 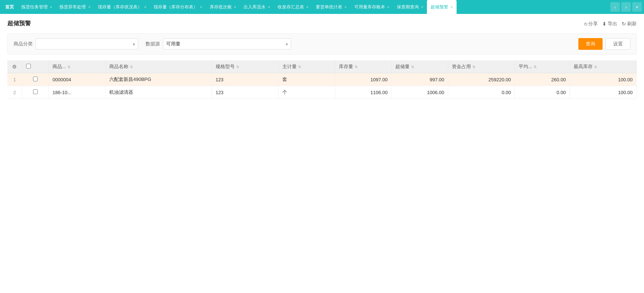 What do you see at coordinates (307, 67) in the screenshot?
I see `unit-col-header: 主计量 ⇅` at bounding box center [307, 67].